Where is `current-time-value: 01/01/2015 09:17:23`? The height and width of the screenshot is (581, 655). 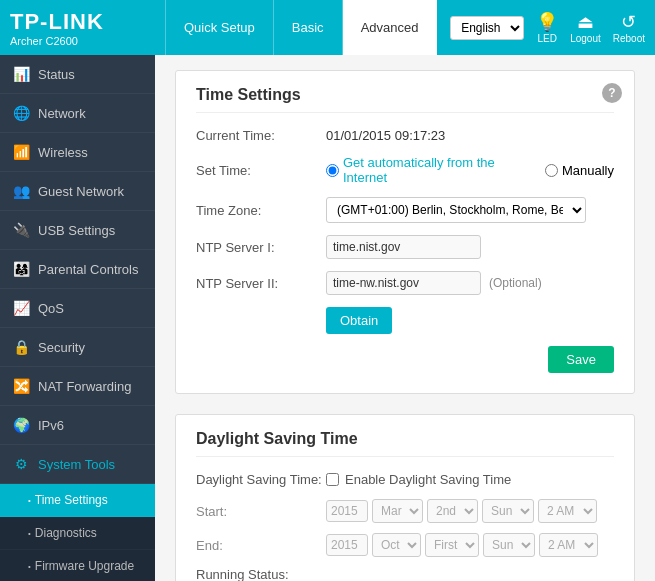
current-time-value: 01/01/2015 09:17:23 is located at coordinates (386, 136).